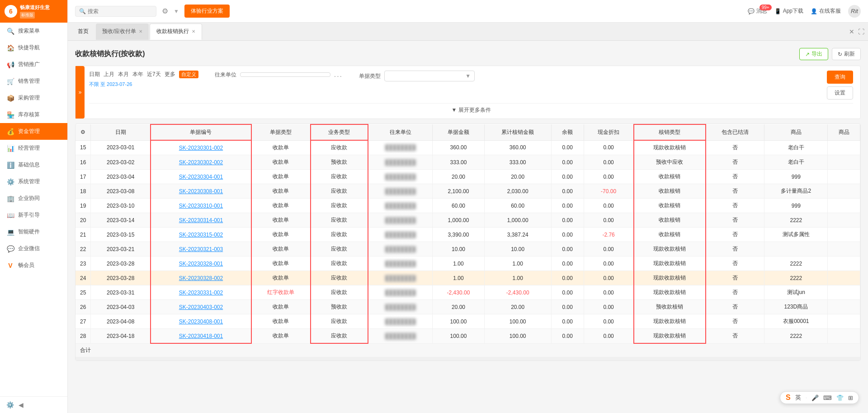 Image resolution: width=868 pixels, height=413 pixels. What do you see at coordinates (826, 11) in the screenshot?
I see `online-service-button: 👤 在线客服` at bounding box center [826, 11].